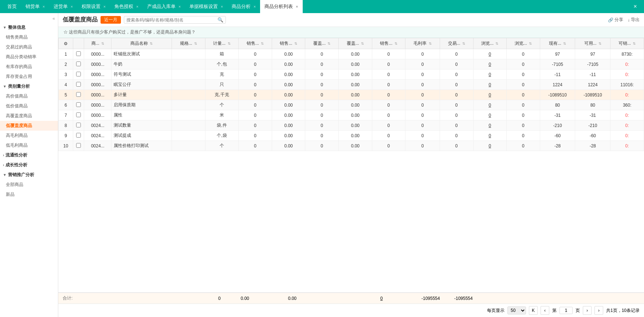  I want to click on nav-close-templates: ×, so click(222, 7).